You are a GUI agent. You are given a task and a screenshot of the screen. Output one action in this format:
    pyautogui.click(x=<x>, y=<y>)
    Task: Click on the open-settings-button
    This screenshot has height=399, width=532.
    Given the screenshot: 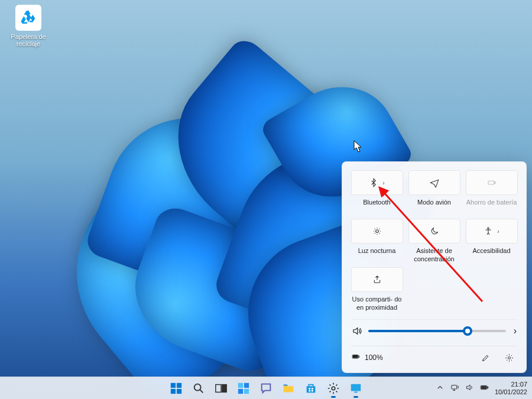 What is the action you would take?
    pyautogui.click(x=509, y=358)
    